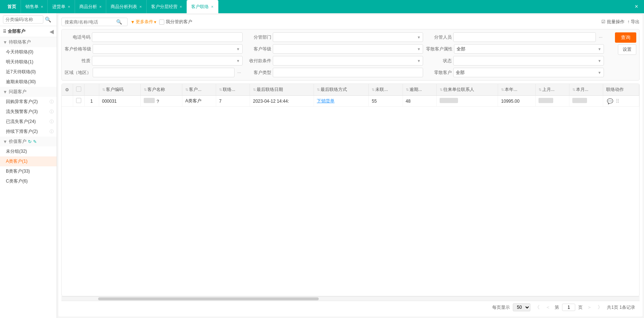 This screenshot has height=318, width=644. What do you see at coordinates (110, 101) in the screenshot?
I see `row-code: 000031` at bounding box center [110, 101].